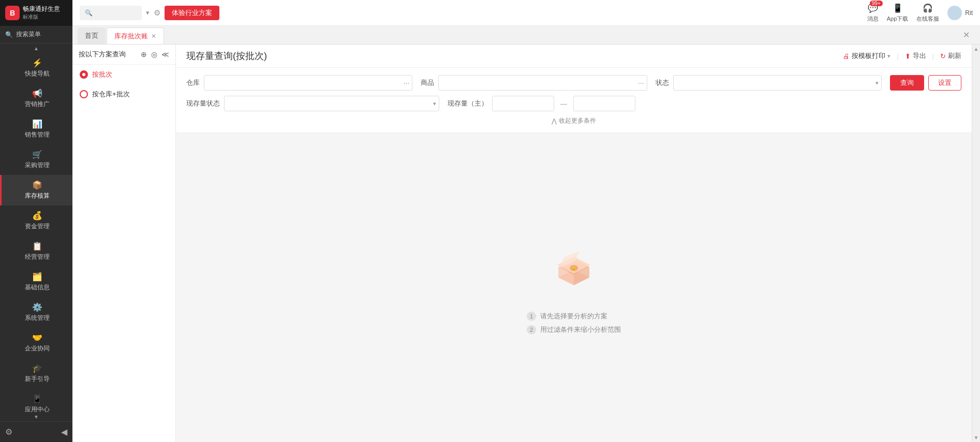 The image size is (980, 442). Describe the element at coordinates (36, 221) in the screenshot. I see `sidebar: B 畅康通好生意 标准版 🔍 搜索菜单 ▲ ⚡ 快捷导航 📢 营销推广 📊 销售…` at that location.